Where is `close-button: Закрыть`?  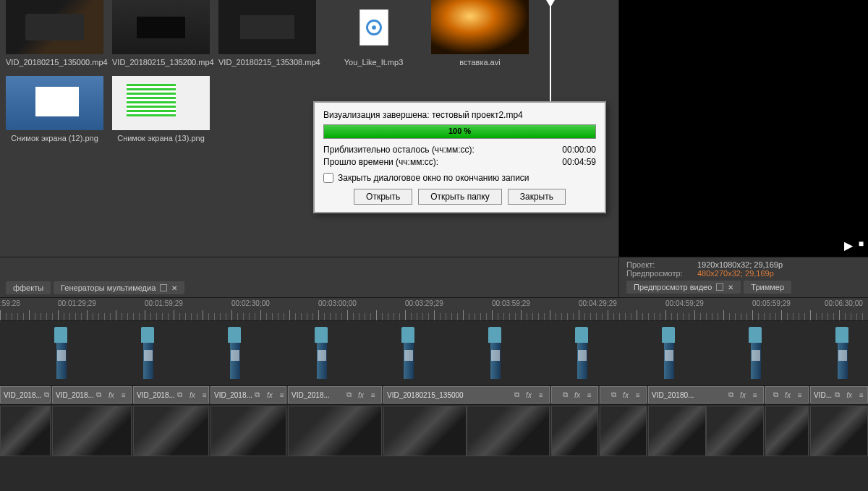
close-button: Закрыть is located at coordinates (537, 197).